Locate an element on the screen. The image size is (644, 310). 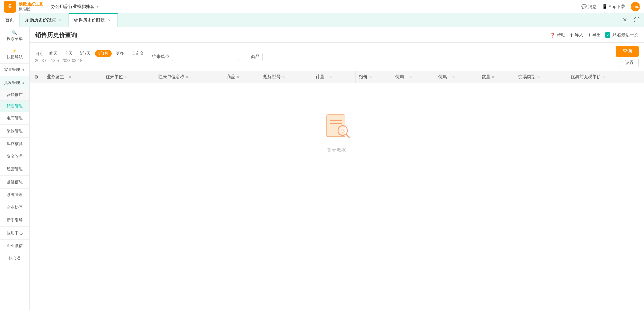
date-btn-more: 更多 is located at coordinates (120, 54).